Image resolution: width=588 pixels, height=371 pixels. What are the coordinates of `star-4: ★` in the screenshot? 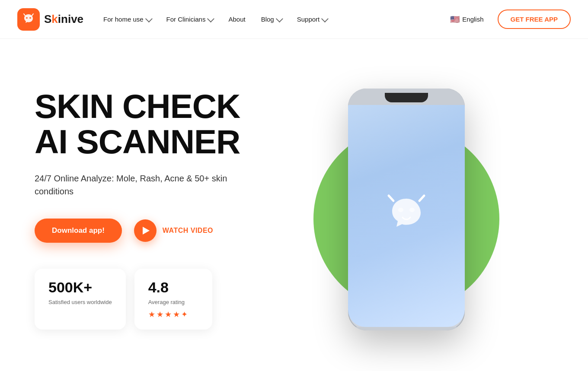 It's located at (176, 314).